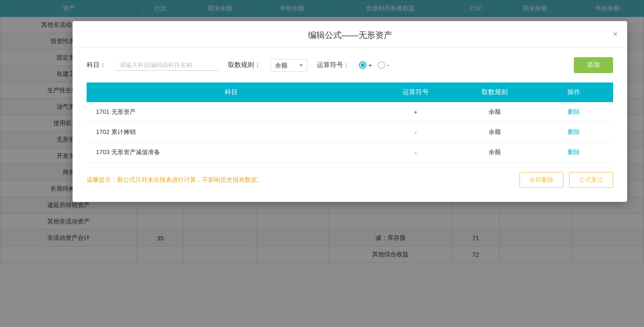 This screenshot has width=644, height=327. I want to click on operator-radio-group: + -, so click(374, 65).